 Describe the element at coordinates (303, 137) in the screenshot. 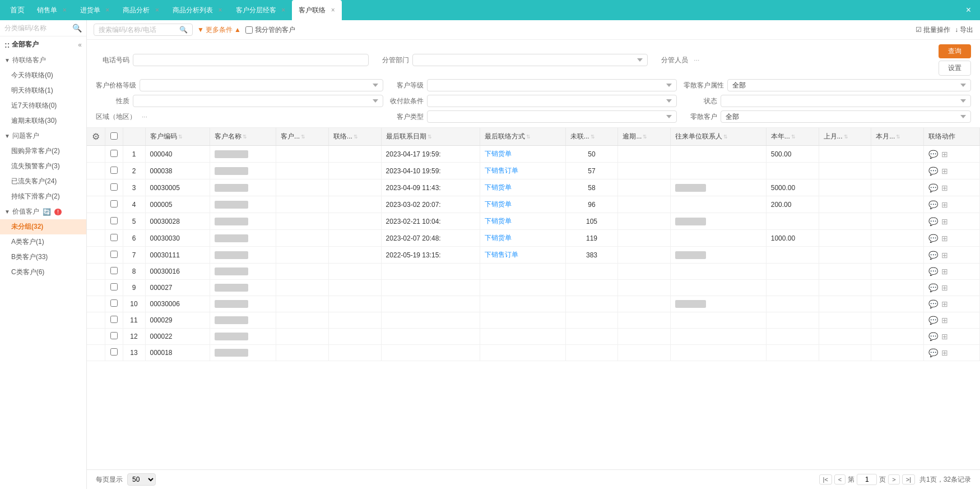

I see `type-col-header: 客户...⇅` at that location.